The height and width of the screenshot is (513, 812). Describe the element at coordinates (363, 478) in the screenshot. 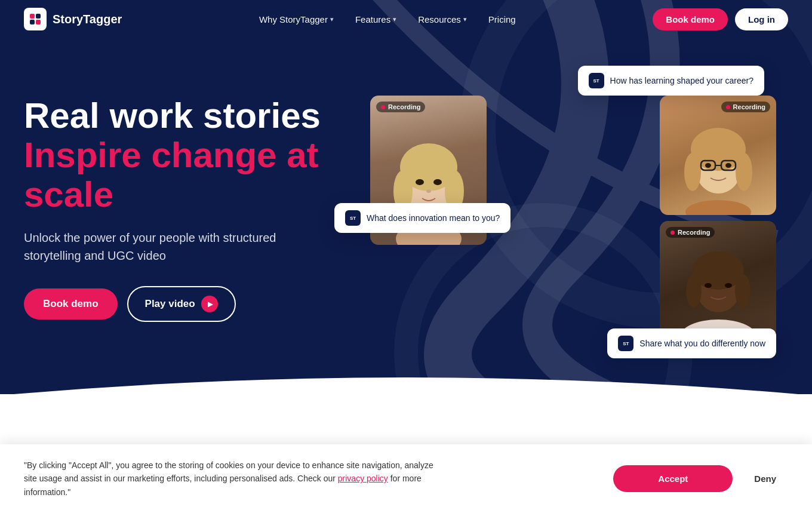

I see `privacy-policy-link: privacy policy` at that location.